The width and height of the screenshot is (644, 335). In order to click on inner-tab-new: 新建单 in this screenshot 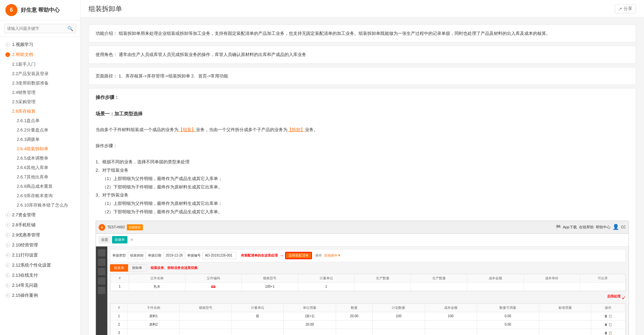, I will do `click(120, 240)`.